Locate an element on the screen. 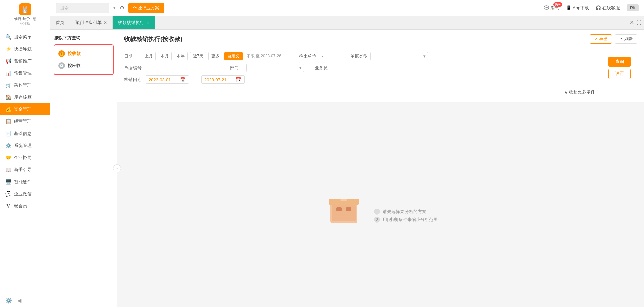  query-button: 查询 is located at coordinates (620, 62).